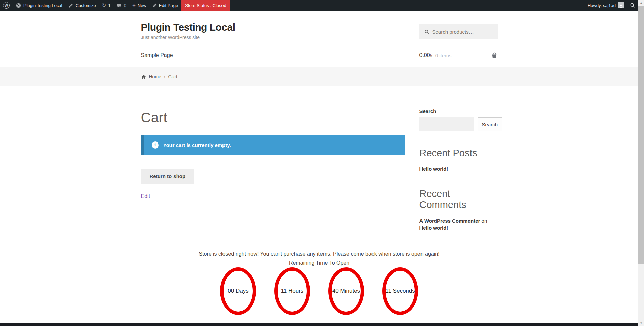 The height and width of the screenshot is (326, 644). Describe the element at coordinates (231, 291) in the screenshot. I see `countdown-days-value: 00` at that location.